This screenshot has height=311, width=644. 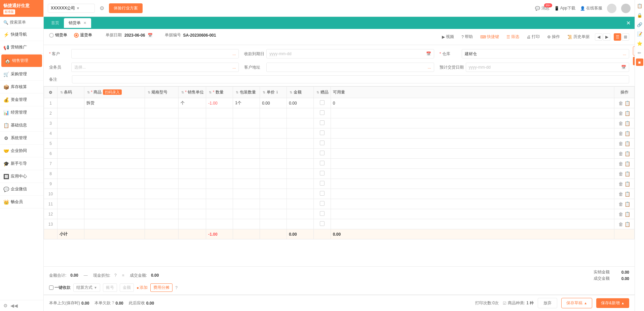 I want to click on one-click-pay-checkbox: 一键收款, so click(x=60, y=288).